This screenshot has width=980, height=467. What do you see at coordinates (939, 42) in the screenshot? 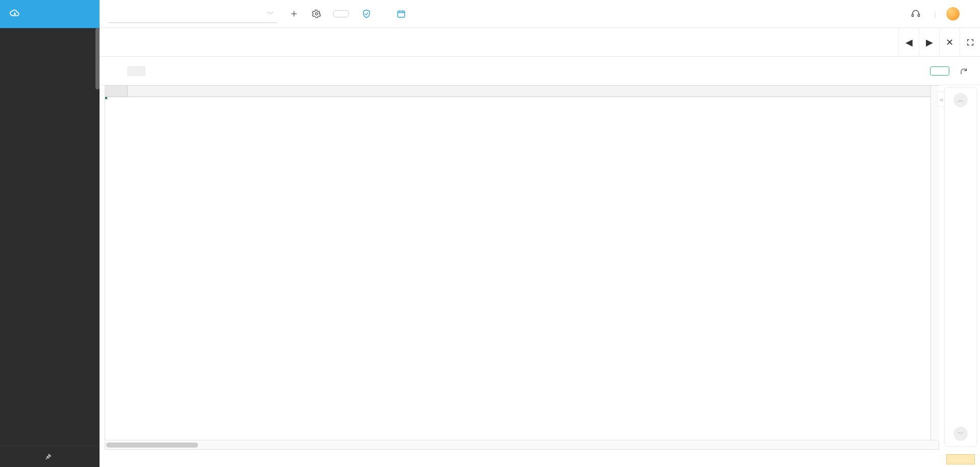
I see `tab-controls: ◀ ▶ ✕` at bounding box center [939, 42].